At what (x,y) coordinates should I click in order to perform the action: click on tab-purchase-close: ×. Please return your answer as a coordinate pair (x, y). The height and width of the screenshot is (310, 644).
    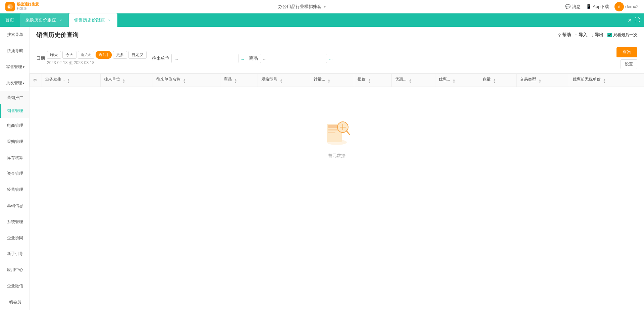
    Looking at the image, I should click on (61, 20).